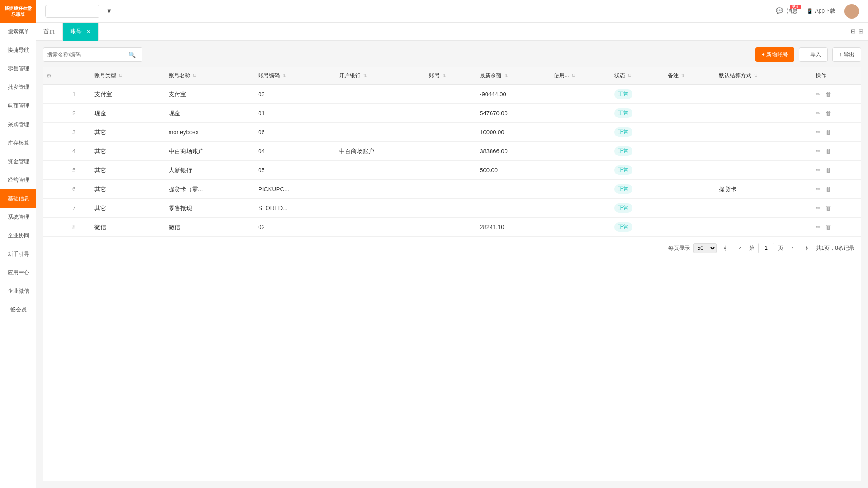  What do you see at coordinates (452, 113) in the screenshot?
I see `table-row: 2 现金 现金 01 547670.00 正常 ✏ 🗑` at bounding box center [452, 113].